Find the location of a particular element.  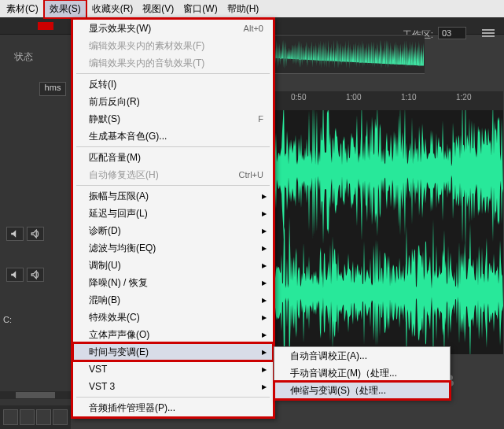

menu-item: 自动修复选区(H)Ctrl+U is located at coordinates (173, 175).